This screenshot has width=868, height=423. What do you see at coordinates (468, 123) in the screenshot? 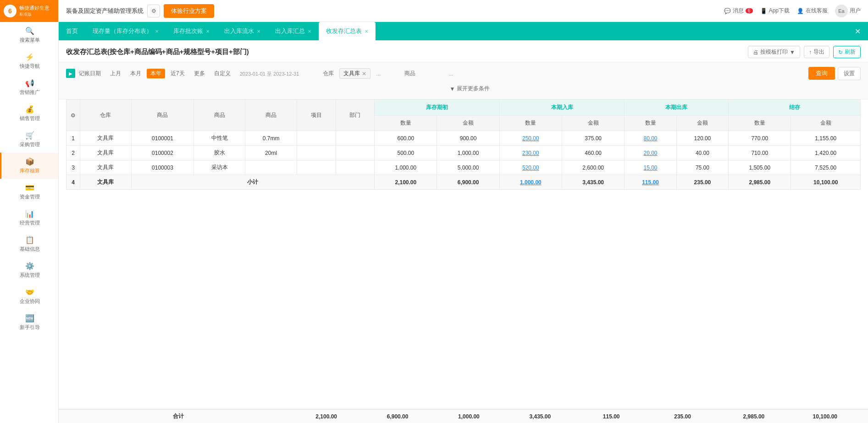
I see `open-amt-header: 金额` at bounding box center [468, 123].